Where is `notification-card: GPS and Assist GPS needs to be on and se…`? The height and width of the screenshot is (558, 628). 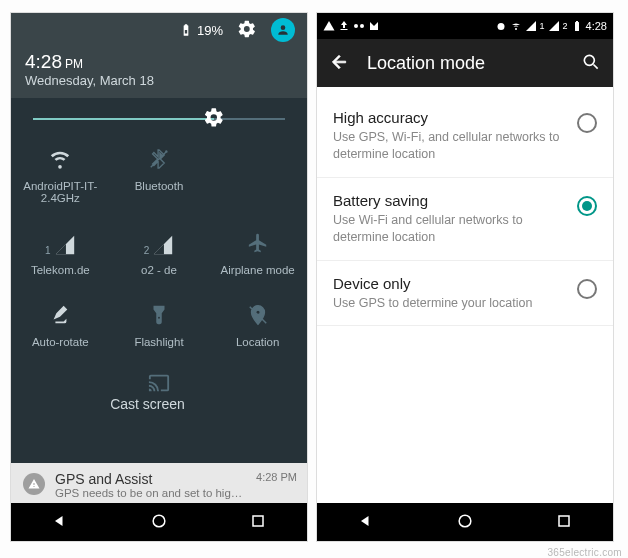 notification-card: GPS and Assist GPS needs to be on and se… is located at coordinates (159, 483).